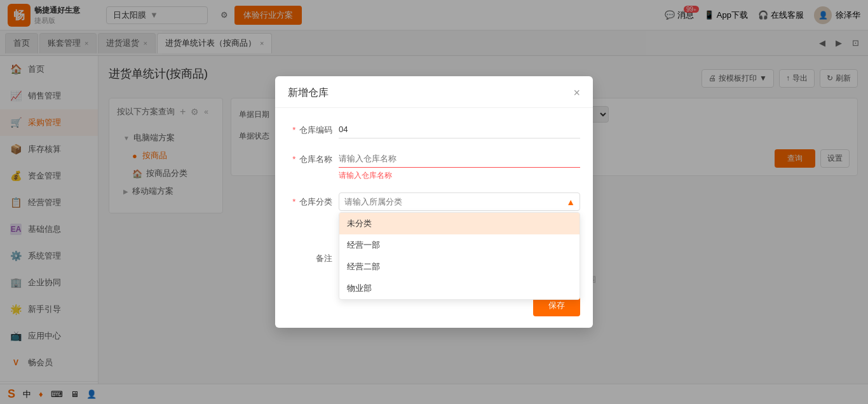 Image resolution: width=868 pixels, height=404 pixels. Describe the element at coordinates (577, 93) in the screenshot. I see `dialog-close-button: ×` at that location.